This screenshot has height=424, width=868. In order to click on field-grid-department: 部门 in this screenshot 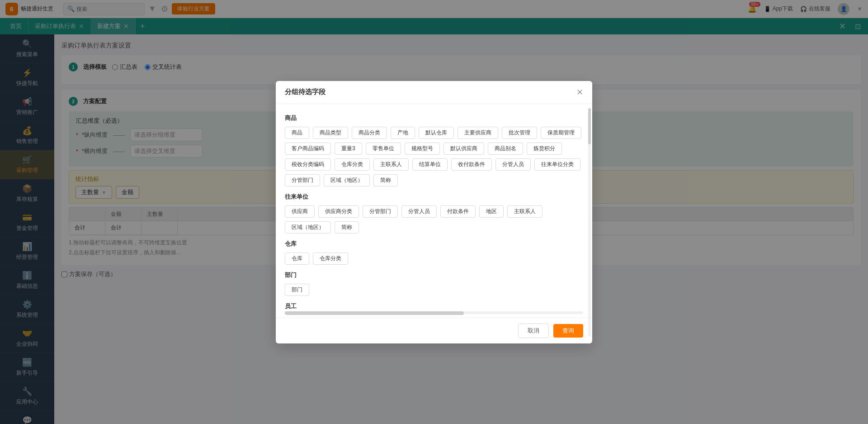, I will do `click(434, 290)`.